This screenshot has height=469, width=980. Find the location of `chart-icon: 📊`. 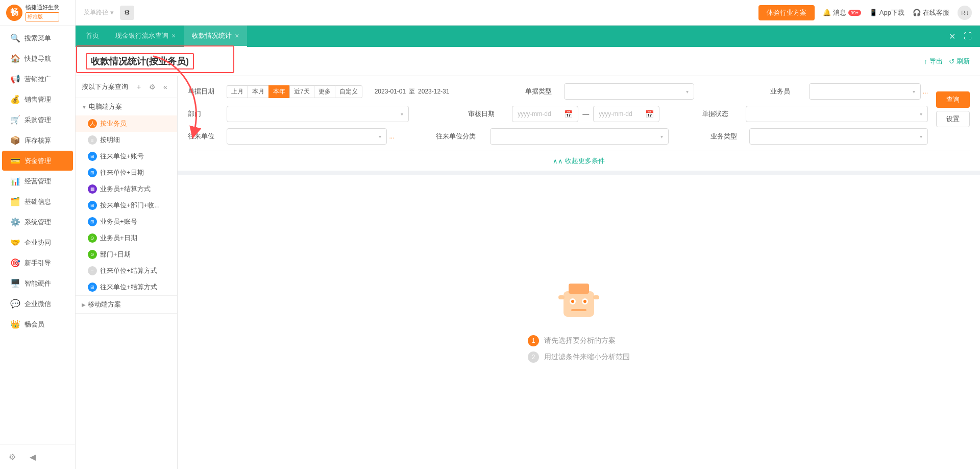

chart-icon: 📊 is located at coordinates (15, 181).